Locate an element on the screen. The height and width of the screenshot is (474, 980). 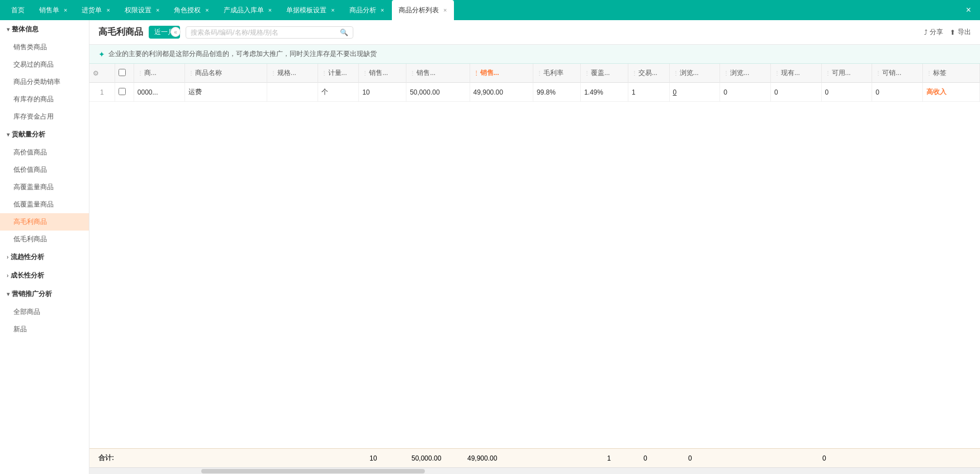
search-input is located at coordinates (265, 32).